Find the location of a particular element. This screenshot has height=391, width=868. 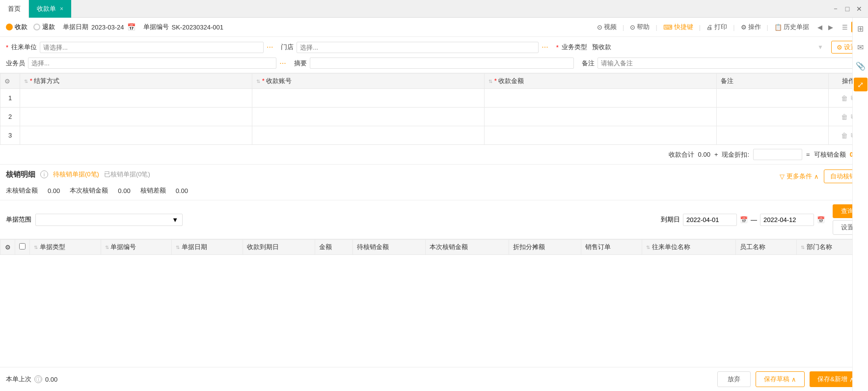

table-row: 3 🗑 ⧉ is located at coordinates (434, 136).